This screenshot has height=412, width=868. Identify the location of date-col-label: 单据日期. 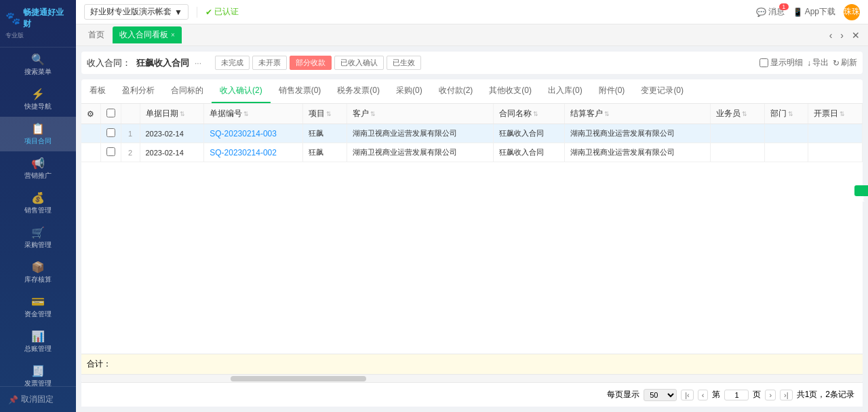
(162, 114).